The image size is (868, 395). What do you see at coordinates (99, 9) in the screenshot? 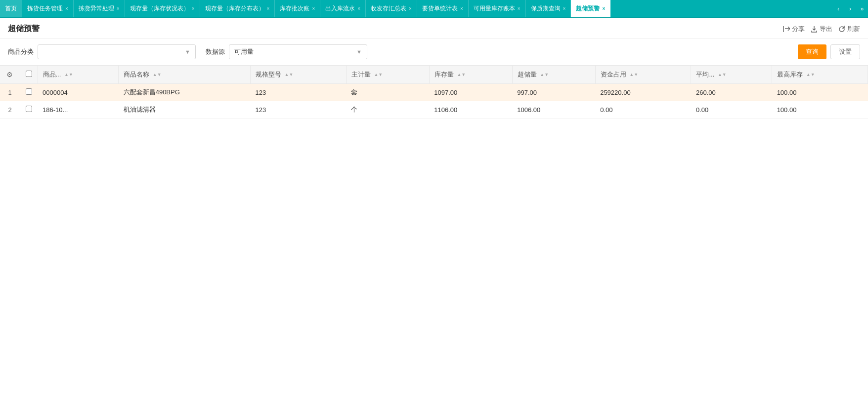
I see `nav-item-abnormal: 拣货异常处理 ×` at bounding box center [99, 9].